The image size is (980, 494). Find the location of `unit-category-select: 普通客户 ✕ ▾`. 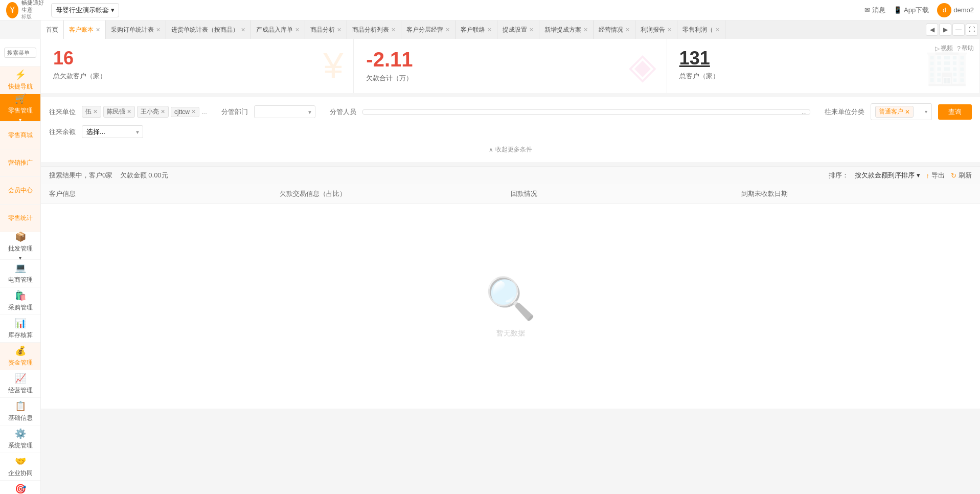

unit-category-select: 普通客户 ✕ ▾ is located at coordinates (901, 111).